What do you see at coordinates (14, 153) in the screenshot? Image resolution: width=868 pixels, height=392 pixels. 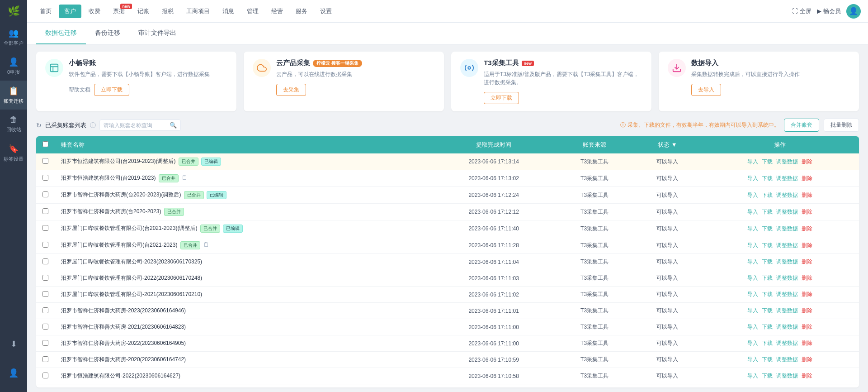 I see `sidebar-item-tag-settings: 🔖 标签设置` at bounding box center [14, 153].